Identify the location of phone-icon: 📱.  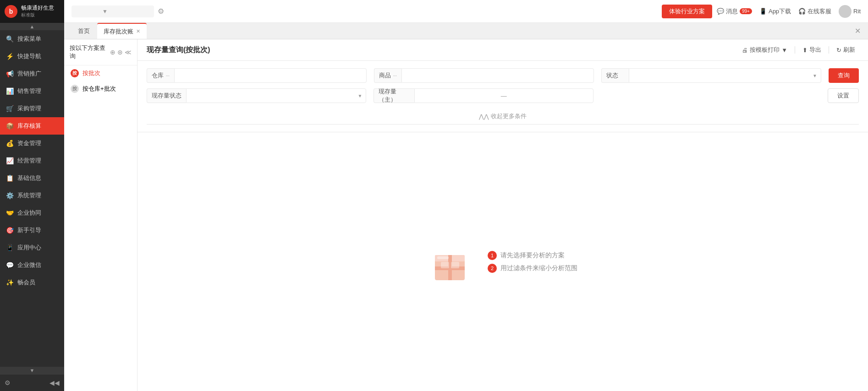
(763, 11).